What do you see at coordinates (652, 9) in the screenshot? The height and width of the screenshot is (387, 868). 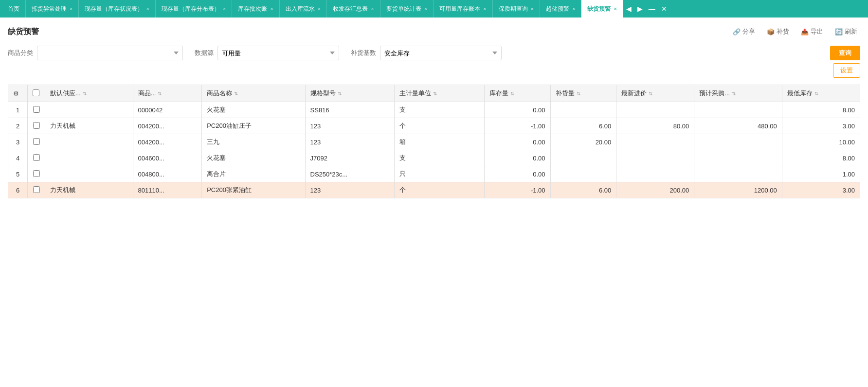 I see `tab-minimize-button: —` at bounding box center [652, 9].